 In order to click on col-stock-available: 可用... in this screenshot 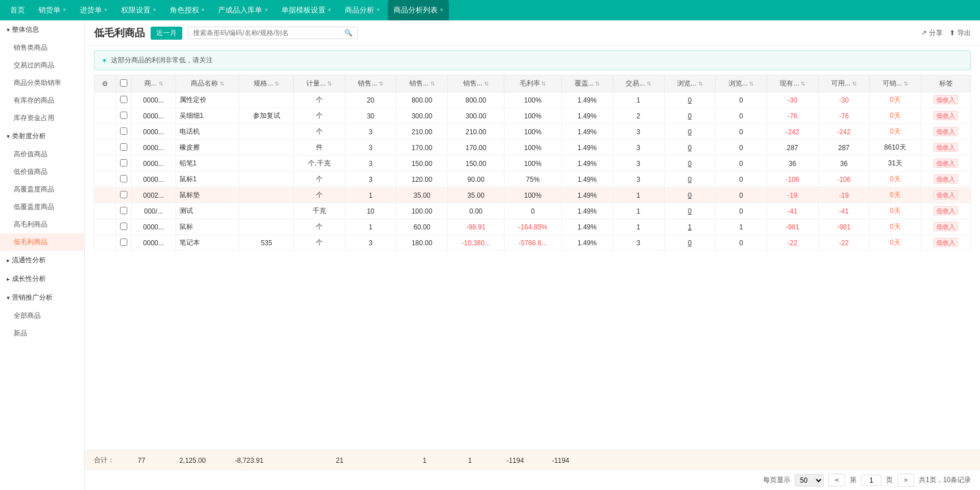, I will do `click(844, 84)`.